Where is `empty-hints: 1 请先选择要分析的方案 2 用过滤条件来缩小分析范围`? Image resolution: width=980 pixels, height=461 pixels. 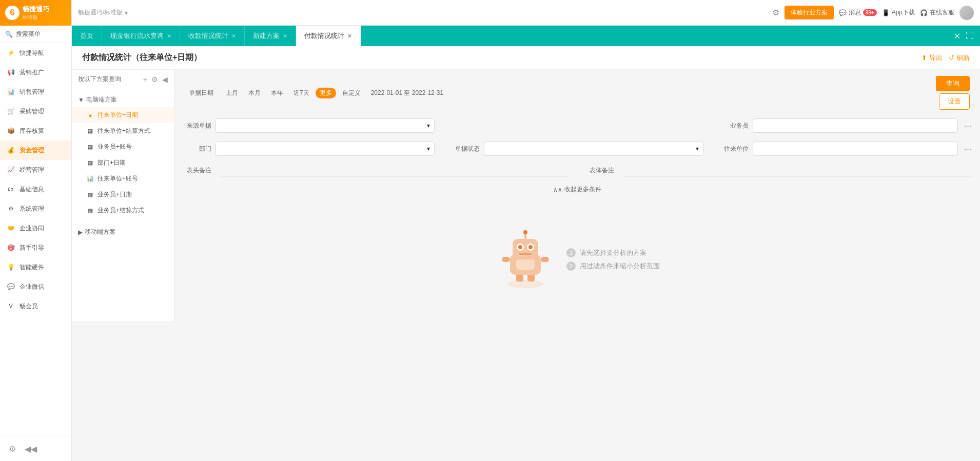
empty-hints: 1 请先选择要分析的方案 2 用过滤条件来缩小分析范围 is located at coordinates (613, 259).